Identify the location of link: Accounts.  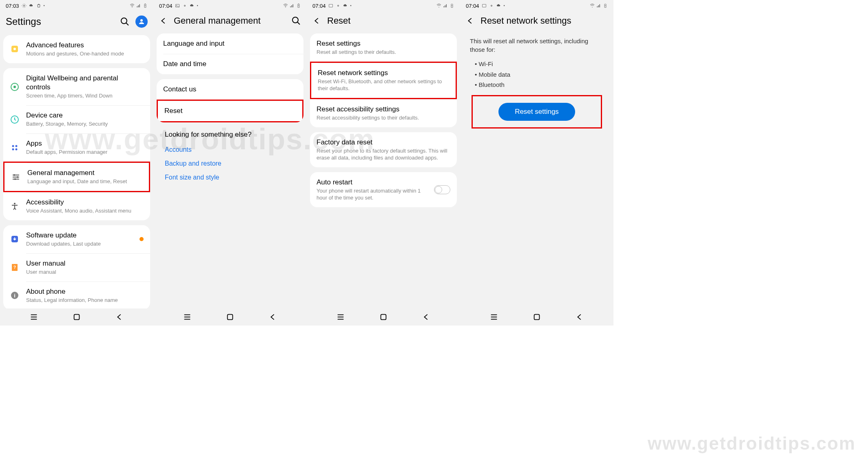
(230, 150).